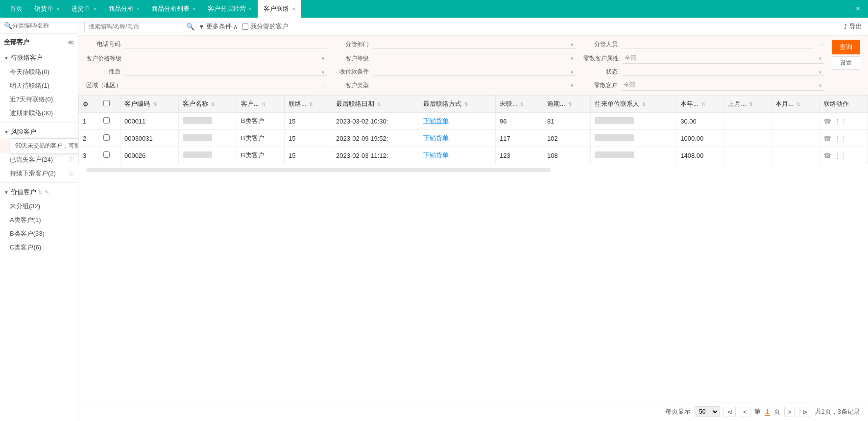 The width and height of the screenshot is (868, 421). Describe the element at coordinates (89, 138) in the screenshot. I see `row-index-2: 2` at that location.